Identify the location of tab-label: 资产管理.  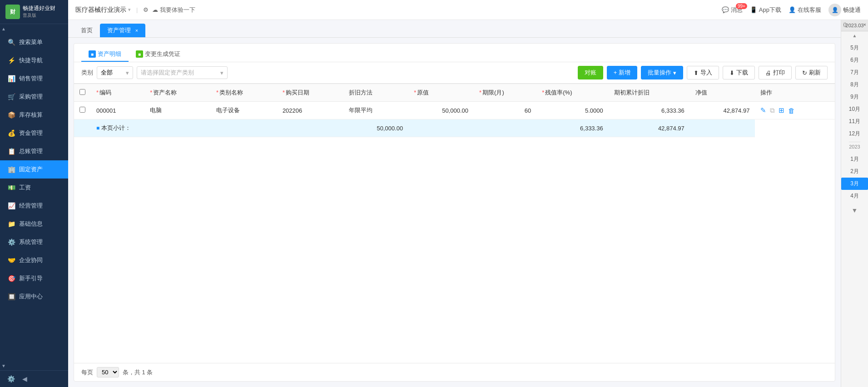
(119, 30).